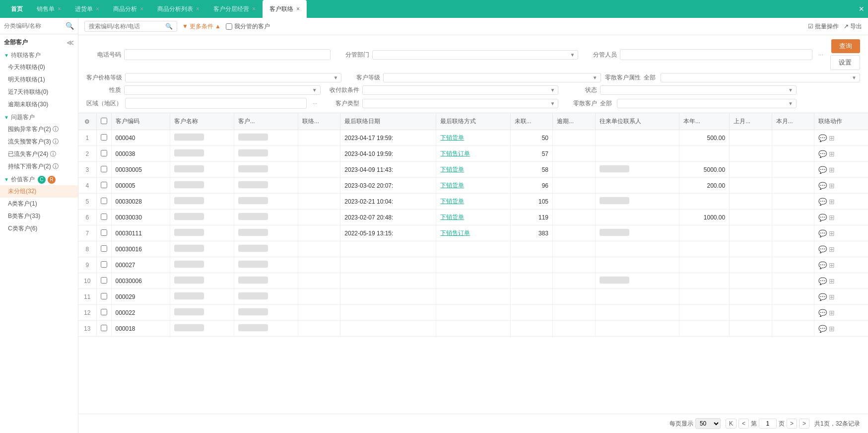  I want to click on region-more-btn: ···, so click(315, 103).